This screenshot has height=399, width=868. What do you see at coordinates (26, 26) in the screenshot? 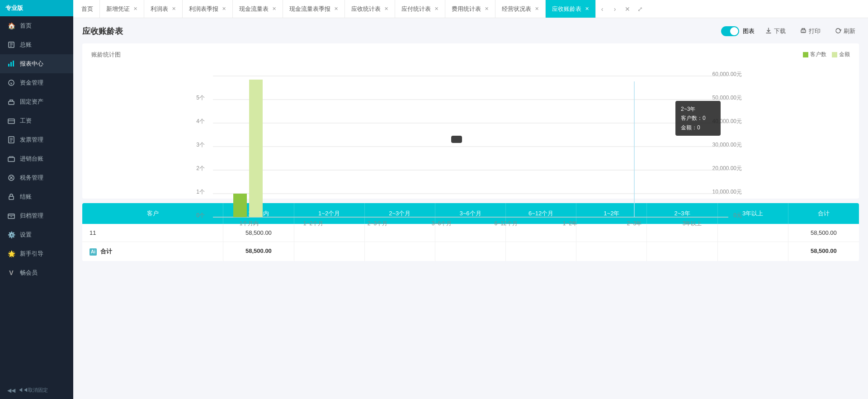
I see `sidebar-item-label: 首页` at bounding box center [26, 26].